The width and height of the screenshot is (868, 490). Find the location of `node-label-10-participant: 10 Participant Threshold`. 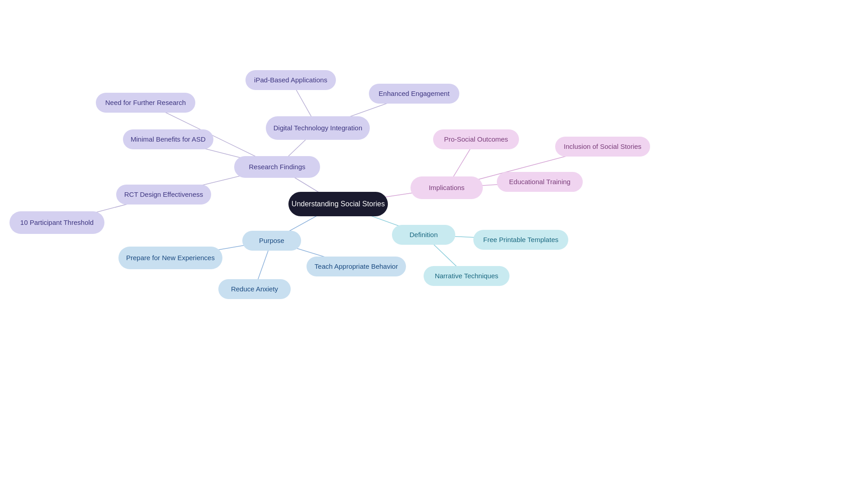

node-label-10-participant: 10 Participant Threshold is located at coordinates (57, 223).